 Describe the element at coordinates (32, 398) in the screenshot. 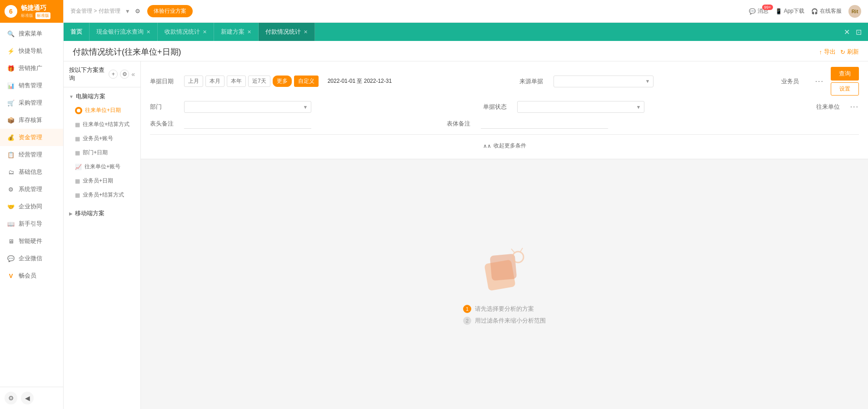

I see `sidebar-bottom: ⚙ ◀` at that location.